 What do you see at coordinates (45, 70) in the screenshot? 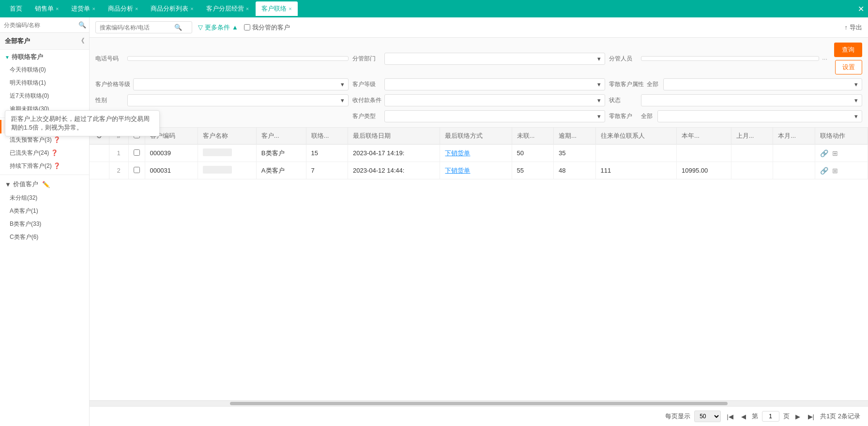
I see `sidebar-item-today: 今天待联络(0)` at bounding box center [45, 70].